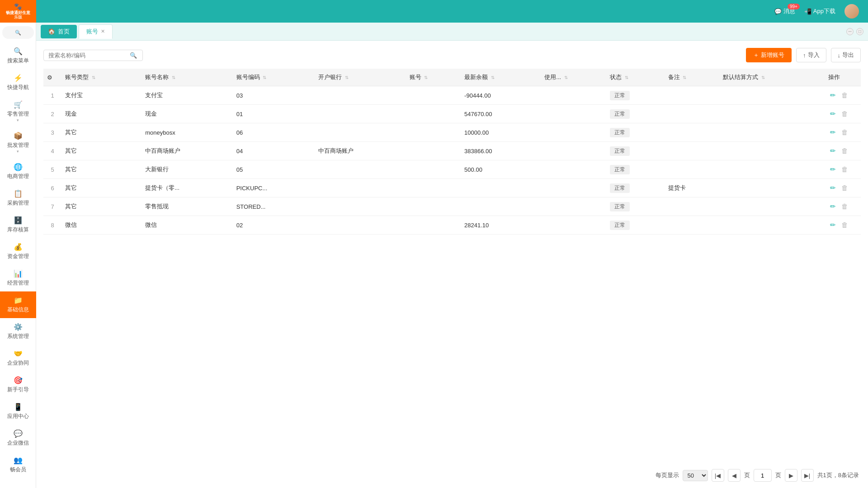  Describe the element at coordinates (96, 32) in the screenshot. I see `tab-account: 账号 ✕` at that location.